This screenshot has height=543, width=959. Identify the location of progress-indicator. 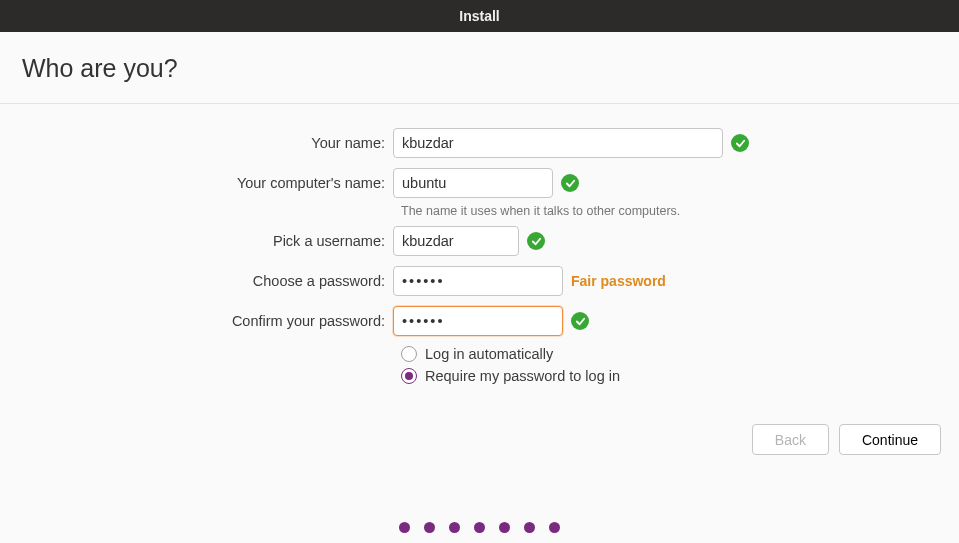
(480, 528).